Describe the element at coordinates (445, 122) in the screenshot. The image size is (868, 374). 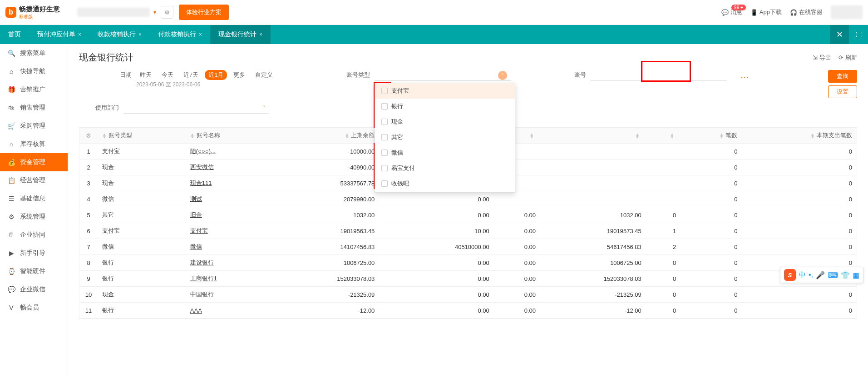
I see `dropdown-option-2: 现金` at that location.